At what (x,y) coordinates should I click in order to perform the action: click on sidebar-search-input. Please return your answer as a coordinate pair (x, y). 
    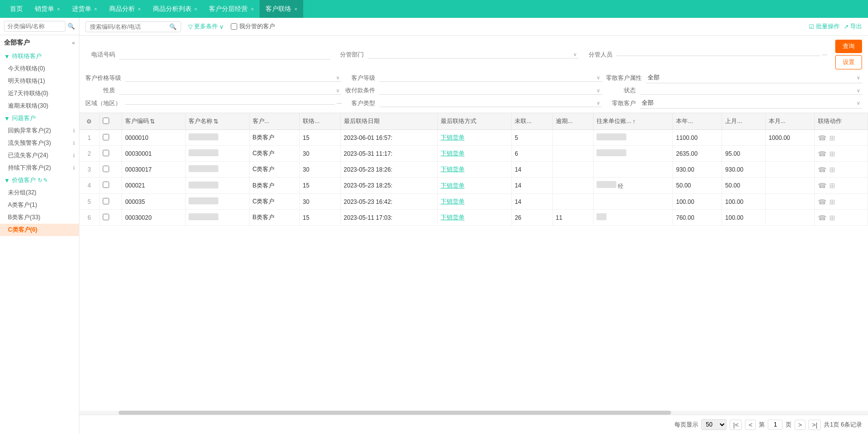
    Looking at the image, I should click on (35, 26).